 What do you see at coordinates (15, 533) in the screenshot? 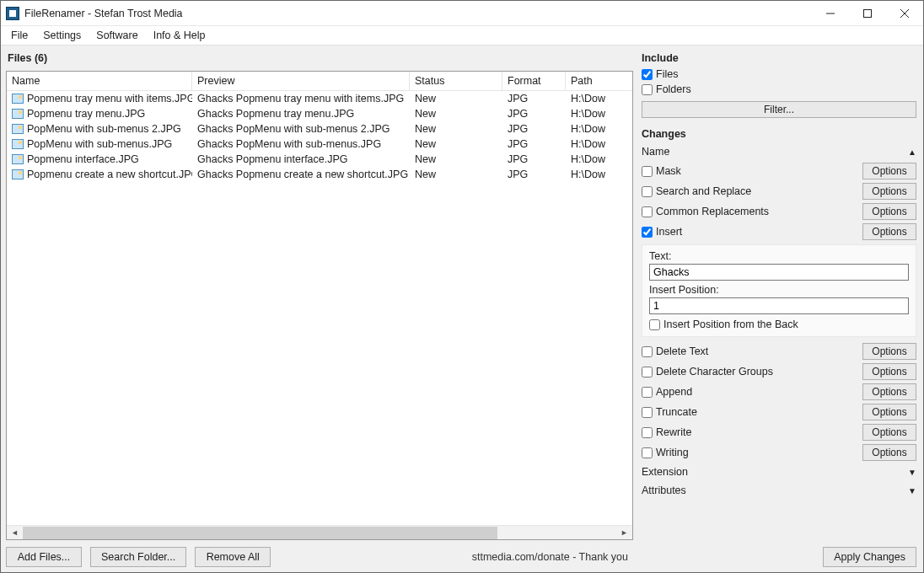
I see `scroll-left-icon: ◄` at bounding box center [15, 533].